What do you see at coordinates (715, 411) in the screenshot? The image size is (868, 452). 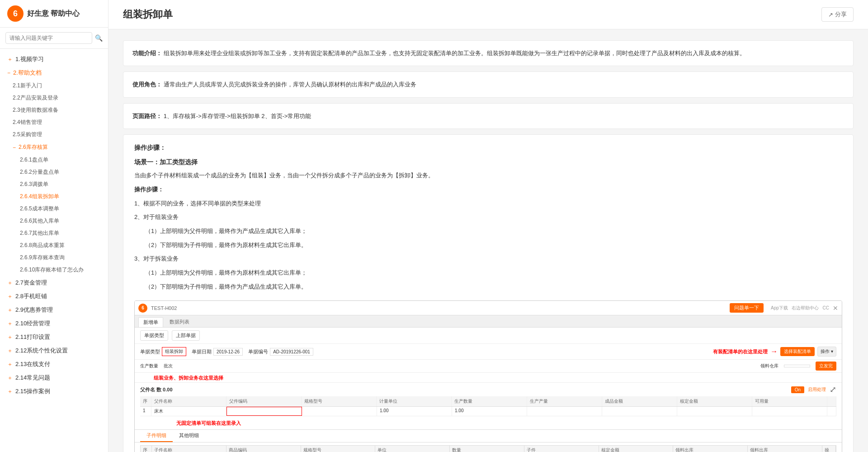 I see `ss-td-approved` at bounding box center [715, 411].